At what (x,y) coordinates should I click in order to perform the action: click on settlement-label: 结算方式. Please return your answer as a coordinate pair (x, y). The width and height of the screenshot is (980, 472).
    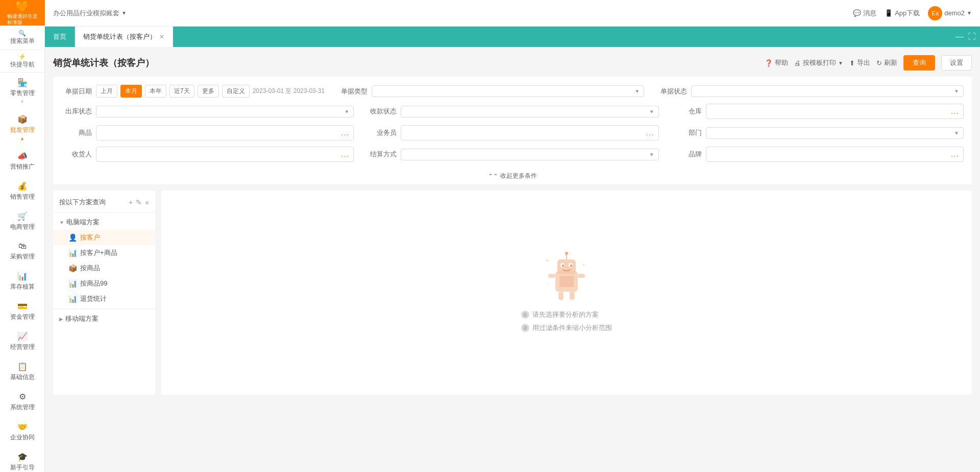
    Looking at the image, I should click on (381, 154).